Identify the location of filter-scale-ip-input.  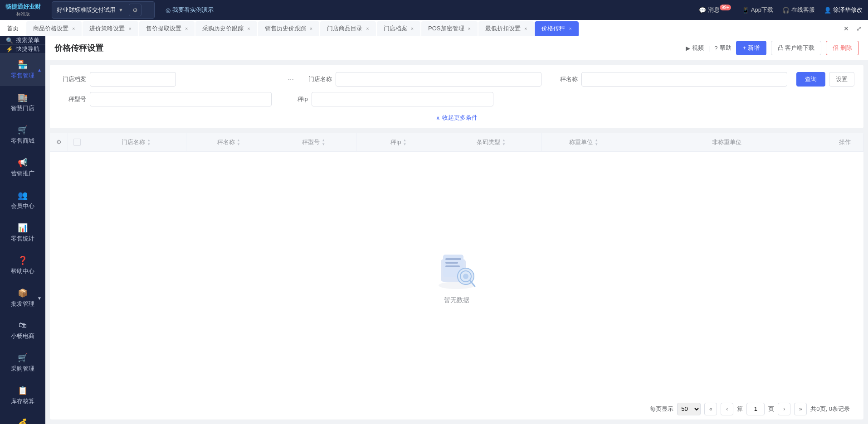
(403, 99).